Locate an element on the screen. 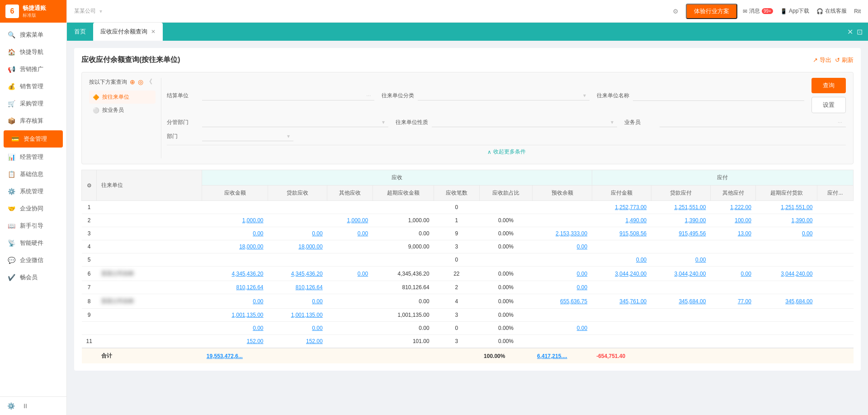 The image size is (868, 415). sidebar-item-operations: 📊 经营管理 is located at coordinates (33, 157).